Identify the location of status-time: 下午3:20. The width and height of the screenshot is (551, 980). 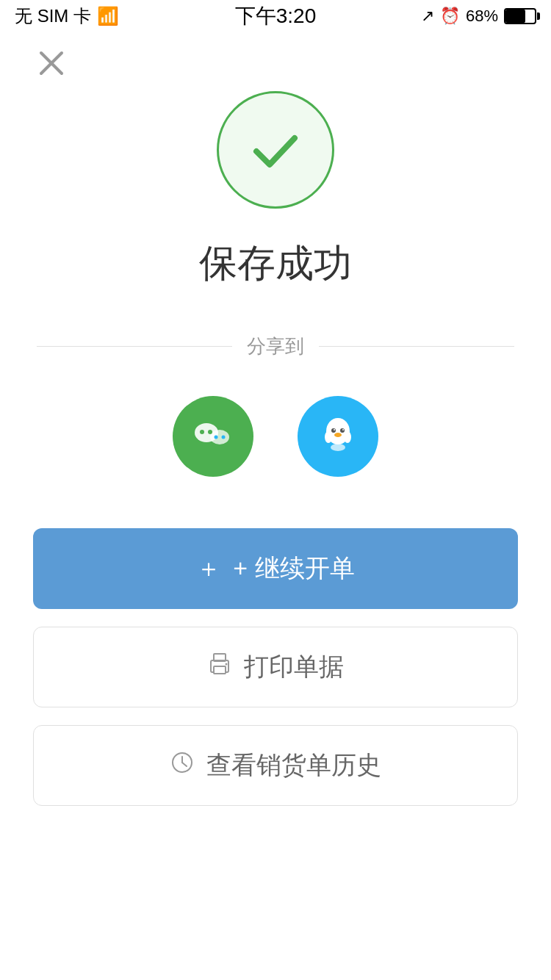
(276, 16).